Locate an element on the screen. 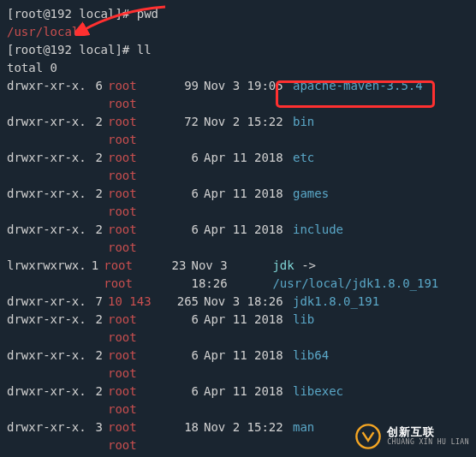 This screenshot has width=476, height=457. dir-name: etc is located at coordinates (301, 167).